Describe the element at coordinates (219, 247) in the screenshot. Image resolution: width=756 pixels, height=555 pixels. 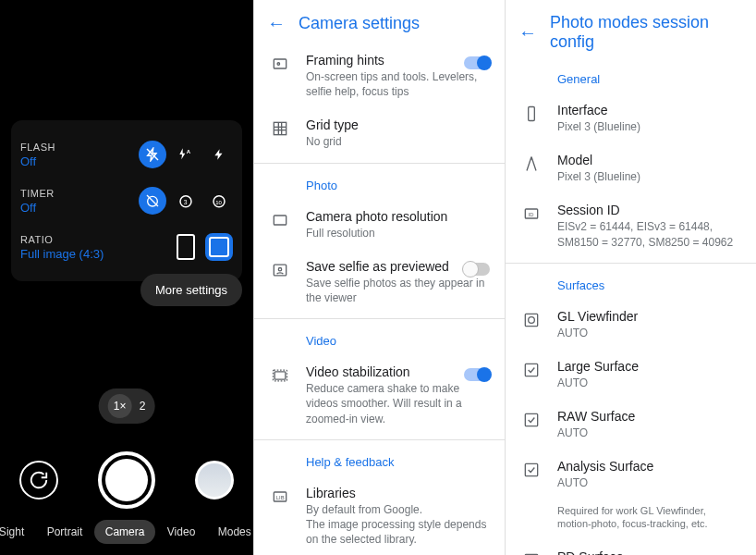
I see `ratio-43-icon` at that location.